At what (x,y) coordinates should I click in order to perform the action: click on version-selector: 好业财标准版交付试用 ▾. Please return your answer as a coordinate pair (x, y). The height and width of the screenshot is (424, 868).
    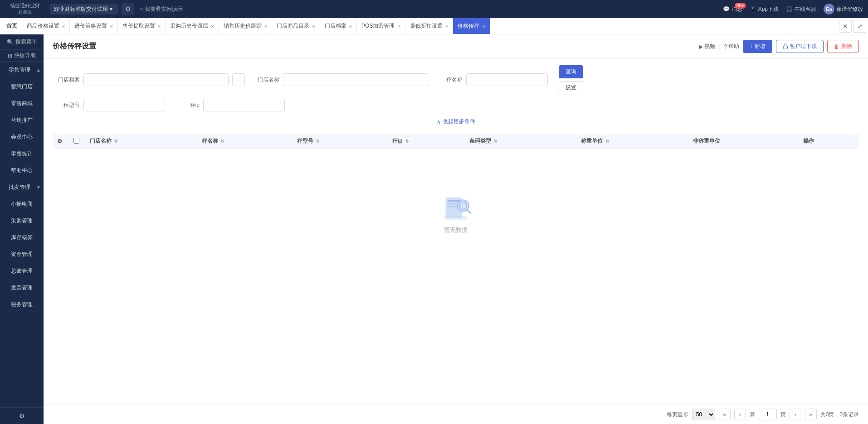
    Looking at the image, I should click on (84, 9).